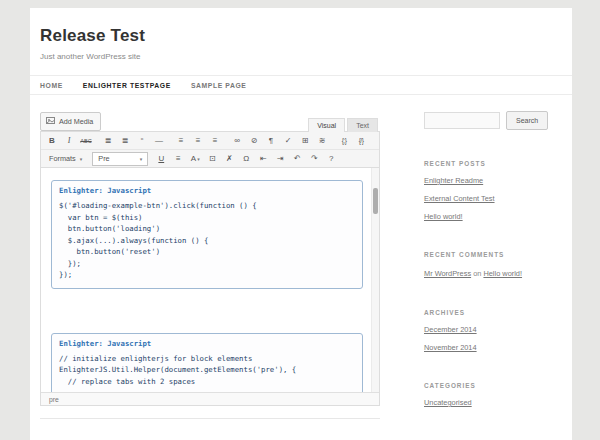 This screenshot has width=600, height=440. What do you see at coordinates (181, 141) in the screenshot?
I see `align-left-button: ≡` at bounding box center [181, 141].